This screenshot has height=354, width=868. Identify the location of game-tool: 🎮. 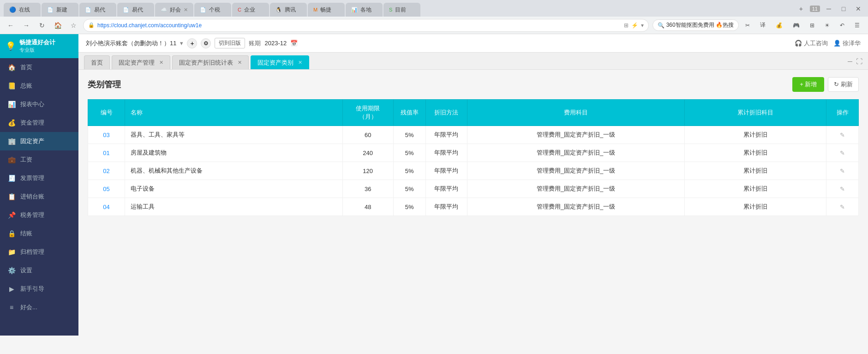
(796, 25).